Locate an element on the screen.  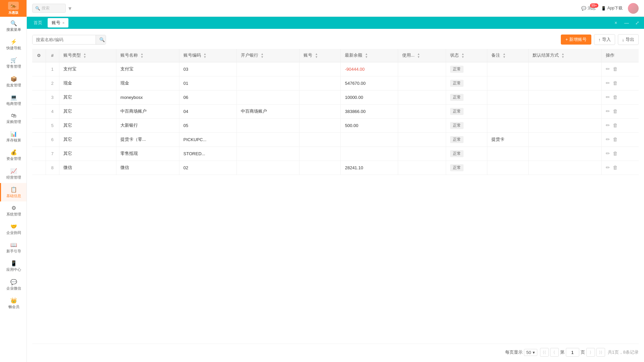
basic-info-label: 基础信息 is located at coordinates (14, 196).